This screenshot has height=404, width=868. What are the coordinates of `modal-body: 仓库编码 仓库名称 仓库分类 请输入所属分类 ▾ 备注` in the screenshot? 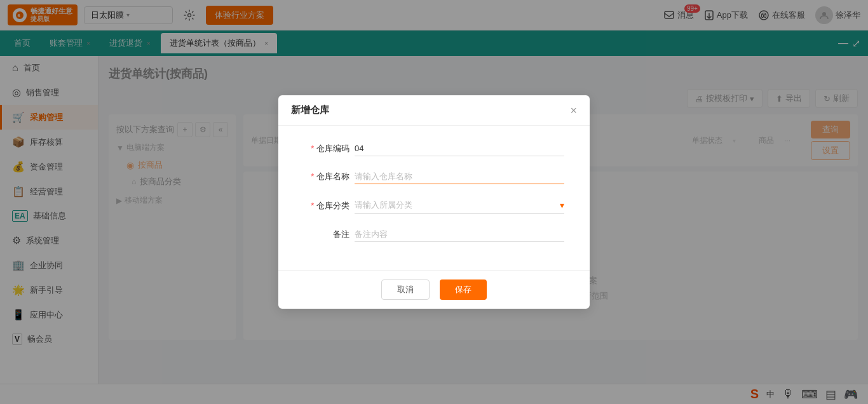 It's located at (434, 198).